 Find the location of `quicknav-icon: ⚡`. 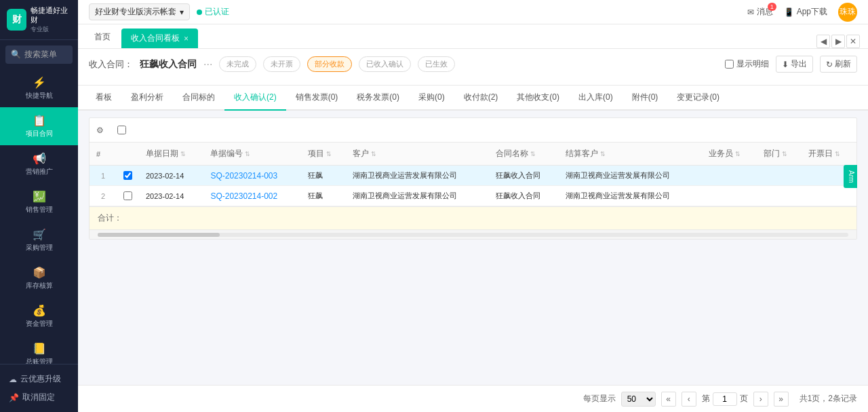

quicknav-icon: ⚡ is located at coordinates (39, 83).